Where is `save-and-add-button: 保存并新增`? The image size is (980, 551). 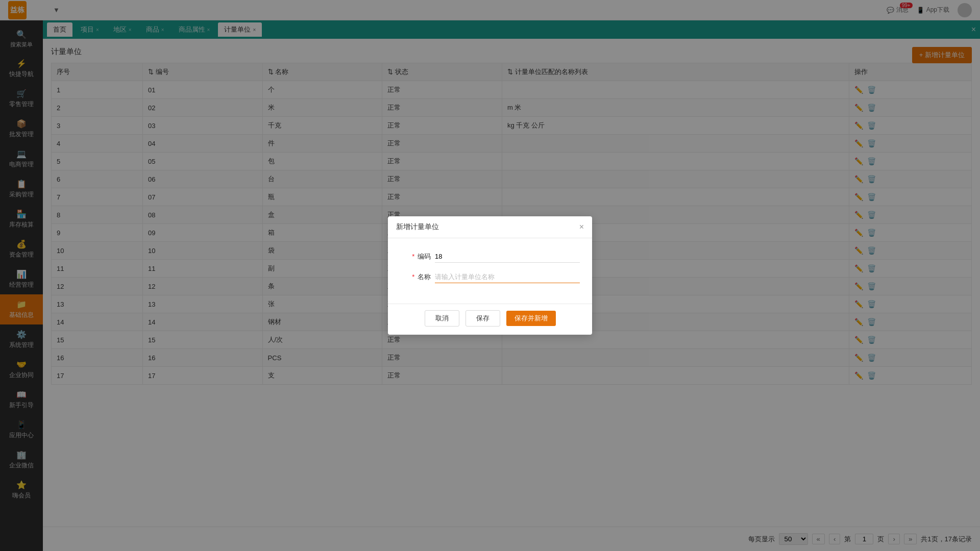
save-and-add-button: 保存并新增 is located at coordinates (531, 318).